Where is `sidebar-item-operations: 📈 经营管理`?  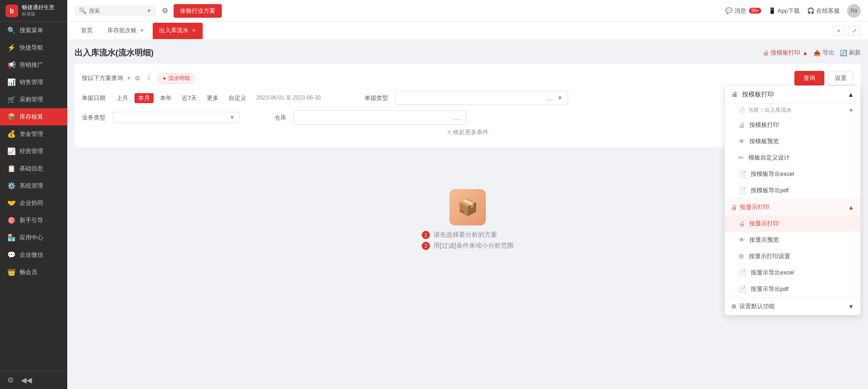 sidebar-item-operations: 📈 经营管理 is located at coordinates (34, 151).